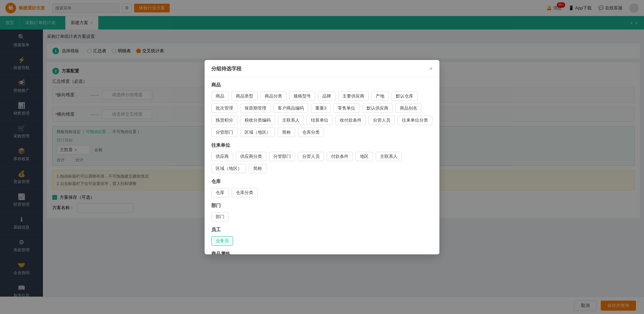  Describe the element at coordinates (291, 120) in the screenshot. I see `field-tag-main-contact: 主联系人` at that location.